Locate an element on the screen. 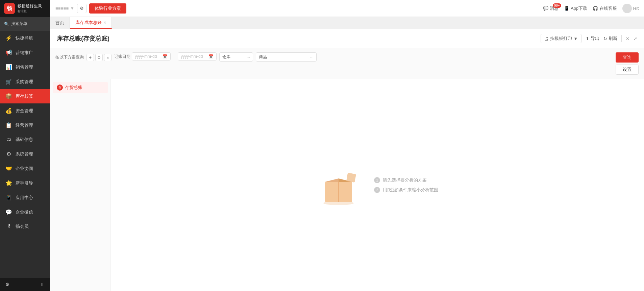  print-icon: 🖨 is located at coordinates (547, 39).